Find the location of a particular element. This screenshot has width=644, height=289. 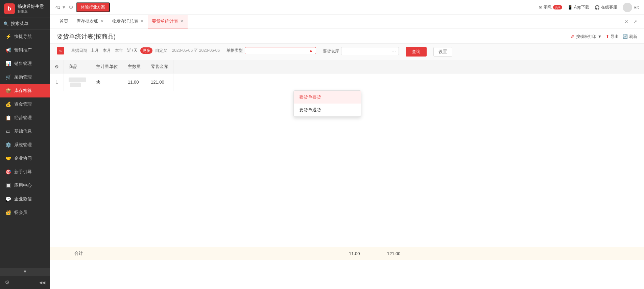

col-amount: 零售金额 is located at coordinates (160, 67).